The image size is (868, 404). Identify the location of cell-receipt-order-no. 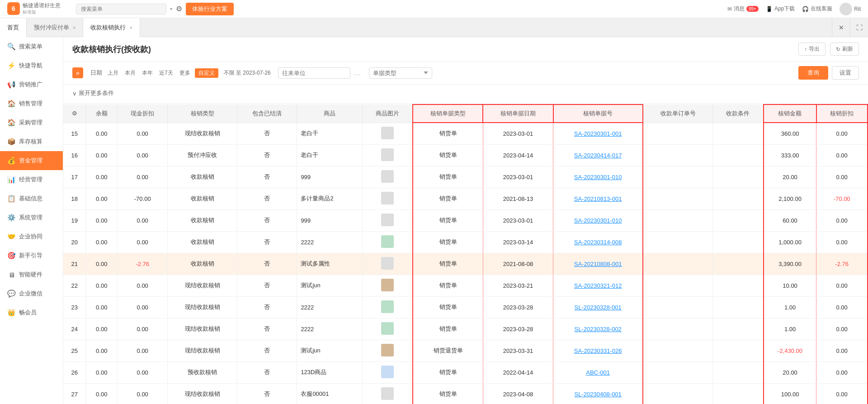
(678, 155).